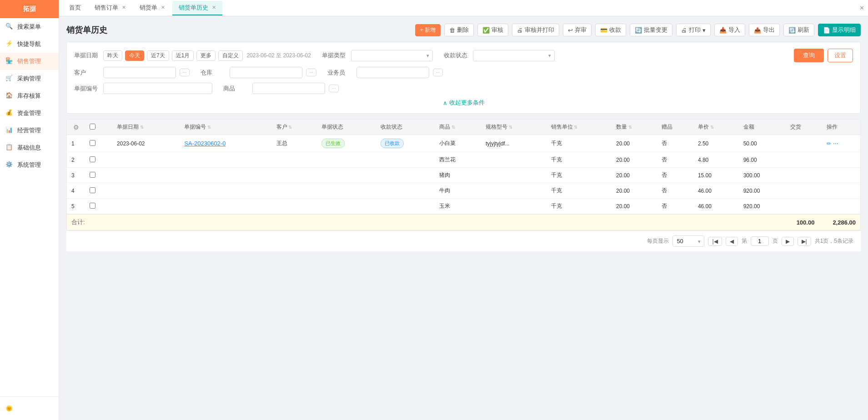 Image resolution: width=868 pixels, height=420 pixels. What do you see at coordinates (514, 127) in the screenshot?
I see `th-spec: 规格型号` at bounding box center [514, 127].